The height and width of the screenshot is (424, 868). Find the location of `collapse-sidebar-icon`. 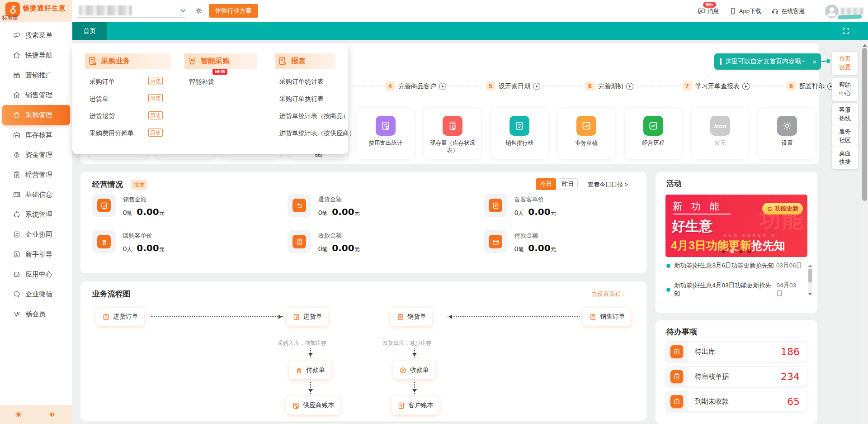

collapse-sidebar-icon is located at coordinates (52, 414).